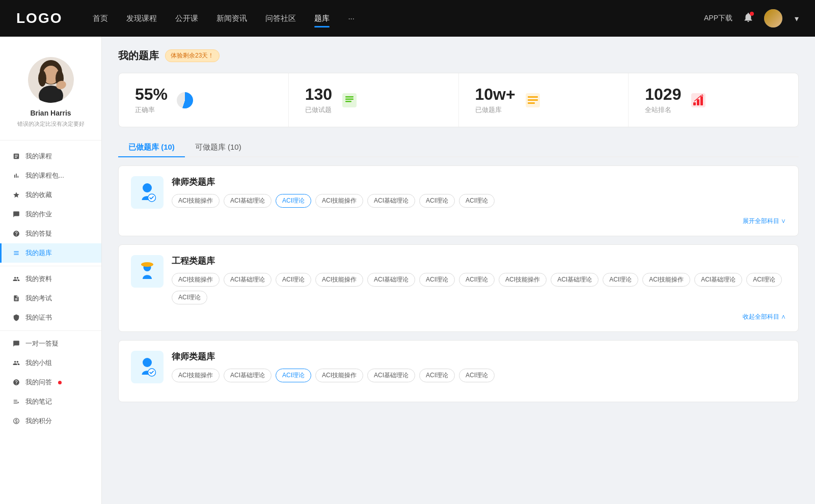 This screenshot has height=504, width=815. I want to click on stat-rank: 1029 全站排名, so click(713, 100).